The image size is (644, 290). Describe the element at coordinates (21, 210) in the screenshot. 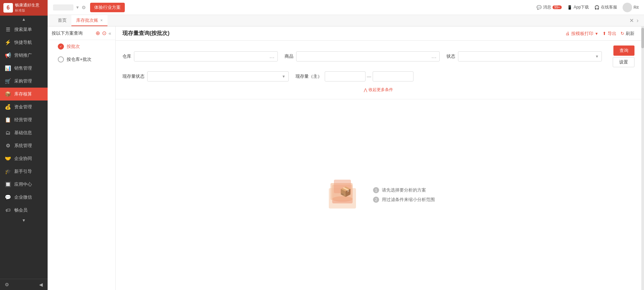

I see `sidebar-item-label: 畅会员` at that location.